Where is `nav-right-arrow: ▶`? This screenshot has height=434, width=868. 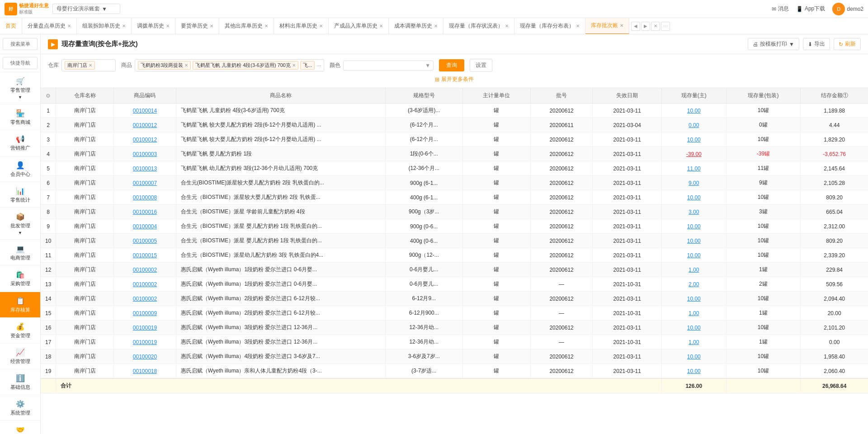 nav-right-arrow: ▶ is located at coordinates (646, 26).